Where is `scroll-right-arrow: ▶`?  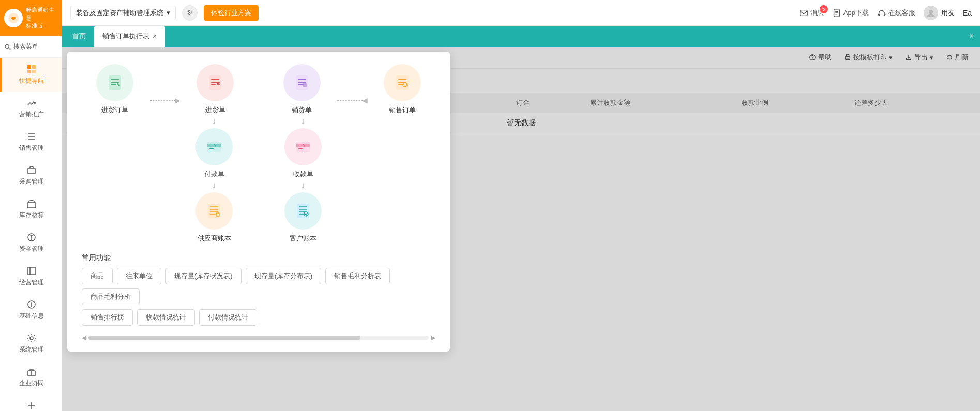
scroll-right-arrow: ▶ is located at coordinates (433, 338).